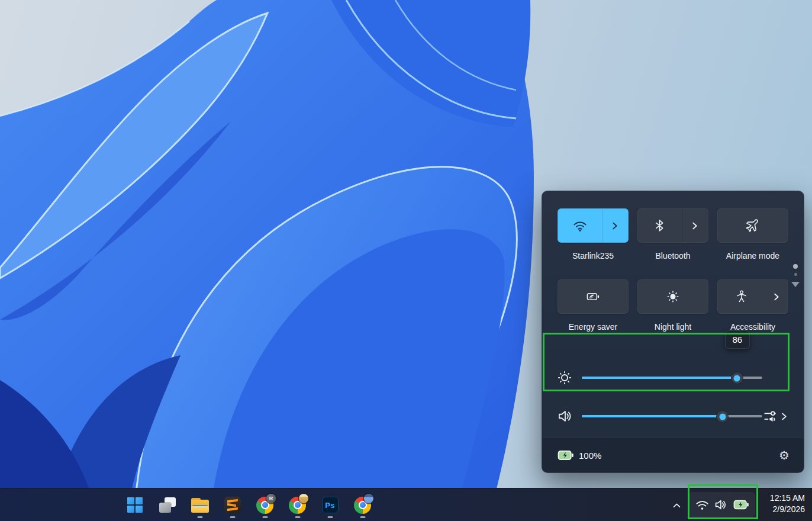  I want to click on file-explorer-button, so click(200, 505).